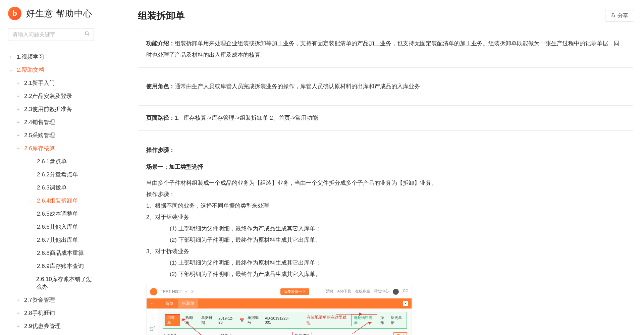 This screenshot has height=335, width=644. Describe the element at coordinates (188, 304) in the screenshot. I see `shot-tab-current: 拆装单` at that location.